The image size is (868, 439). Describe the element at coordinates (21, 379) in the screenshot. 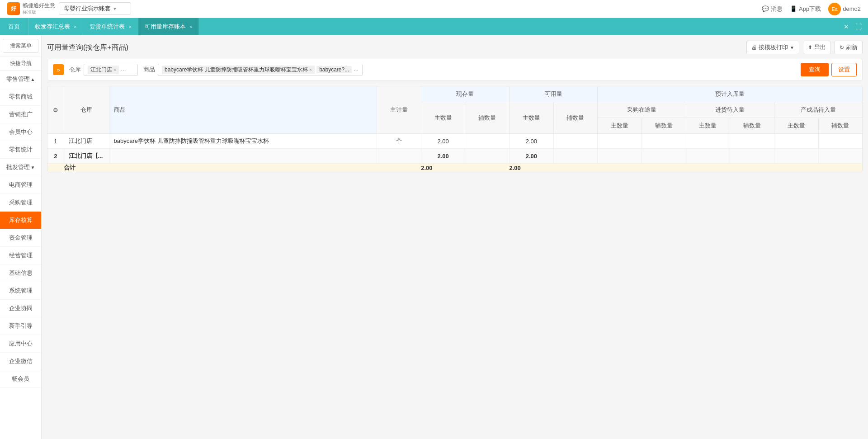

I see `sidebar-member2-label: 畅会员` at that location.